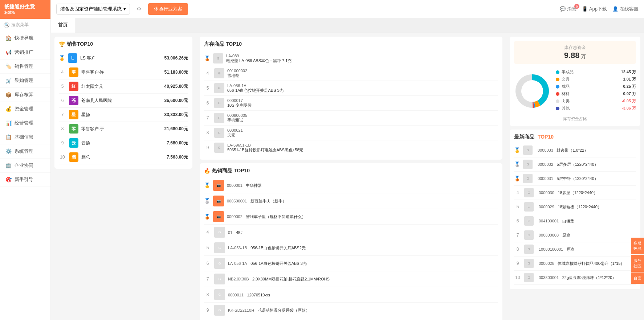  I want to click on nav-icon: 📊, so click(9, 123).